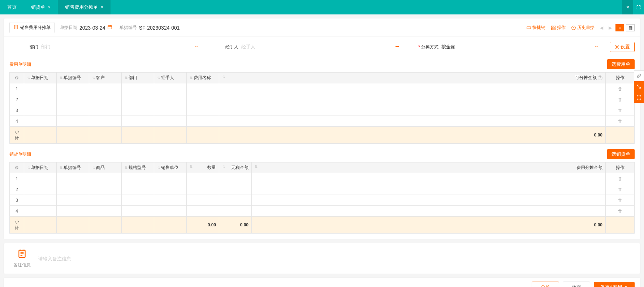 This screenshot has width=644, height=287. What do you see at coordinates (128, 27) in the screenshot?
I see `no-label: 单据编号` at bounding box center [128, 27].